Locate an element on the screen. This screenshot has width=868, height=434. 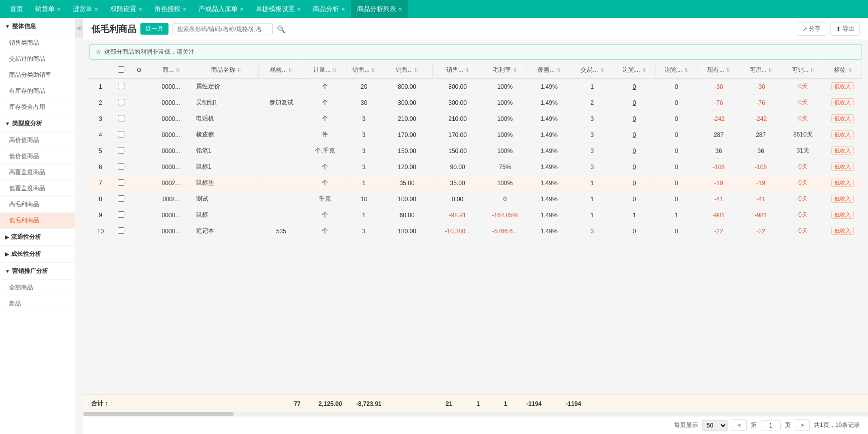
sidebar-item-sales-goods: 销售类商品 is located at coordinates (37, 43).